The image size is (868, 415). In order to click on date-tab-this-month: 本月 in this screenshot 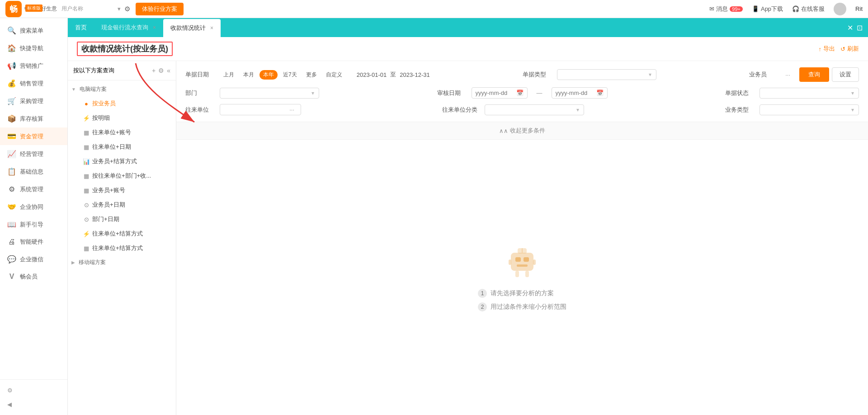, I will do `click(249, 75)`.